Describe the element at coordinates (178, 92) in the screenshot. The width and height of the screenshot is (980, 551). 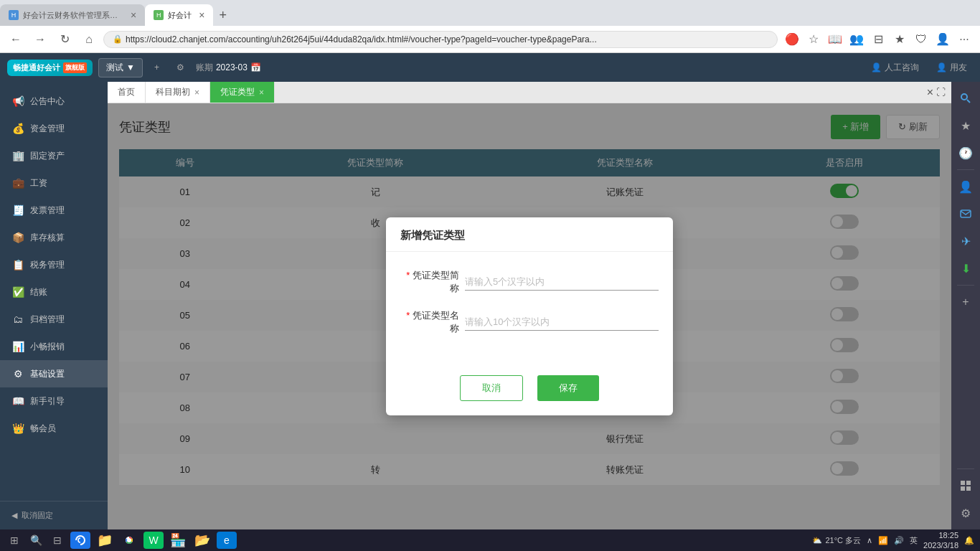
I see `content-tab-subject: 科目期初 ×` at that location.